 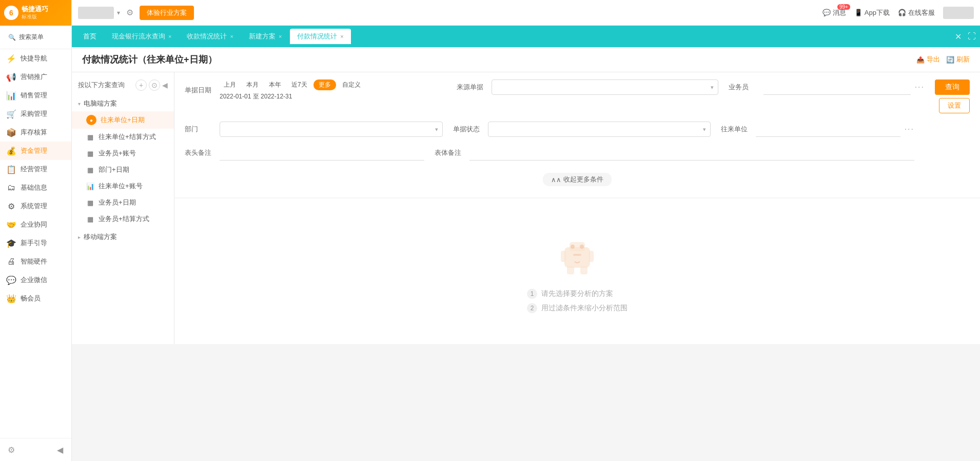 What do you see at coordinates (230, 85) in the screenshot?
I see `date-option-0: 上月` at bounding box center [230, 85].